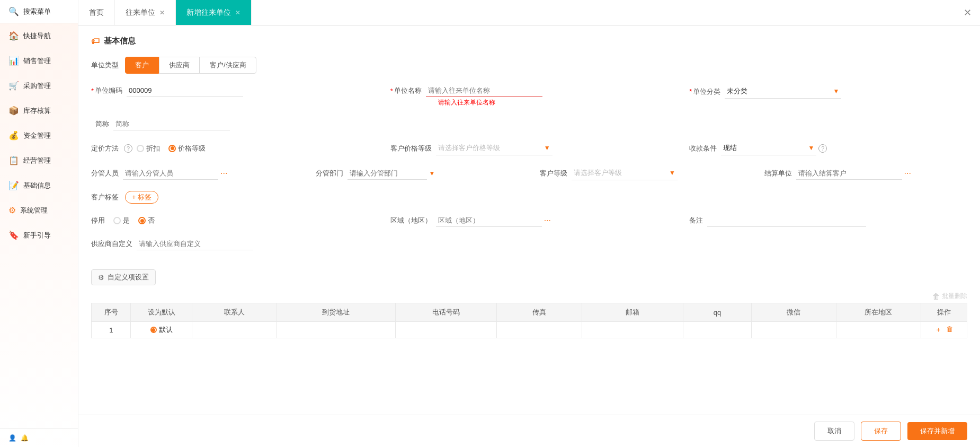 The width and height of the screenshot is (980, 447). What do you see at coordinates (187, 148) in the screenshot?
I see `pricing-level-option: 价格等级` at bounding box center [187, 148].